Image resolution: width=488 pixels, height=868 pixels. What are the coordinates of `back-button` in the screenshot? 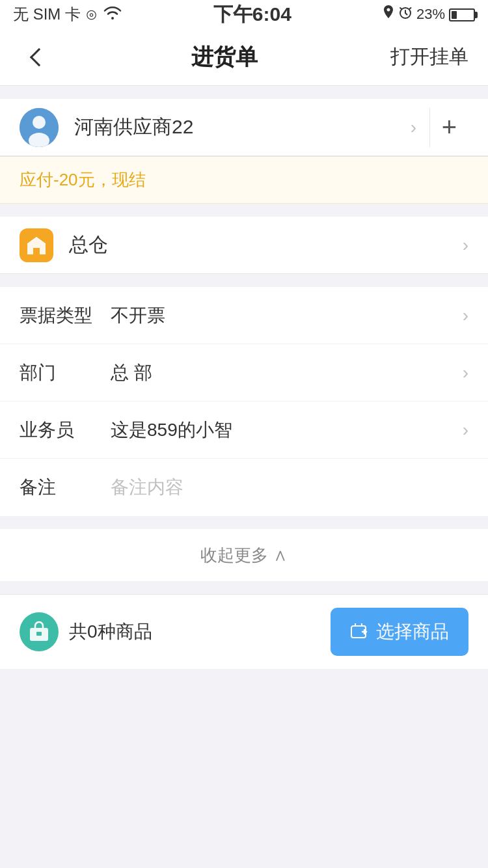 It's located at (39, 57).